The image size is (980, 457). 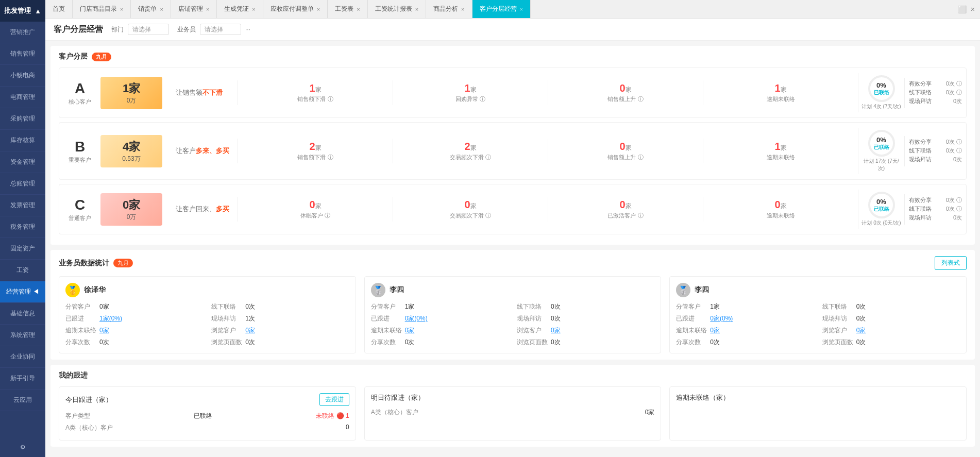 I want to click on dept-label: 部门, so click(x=117, y=30).